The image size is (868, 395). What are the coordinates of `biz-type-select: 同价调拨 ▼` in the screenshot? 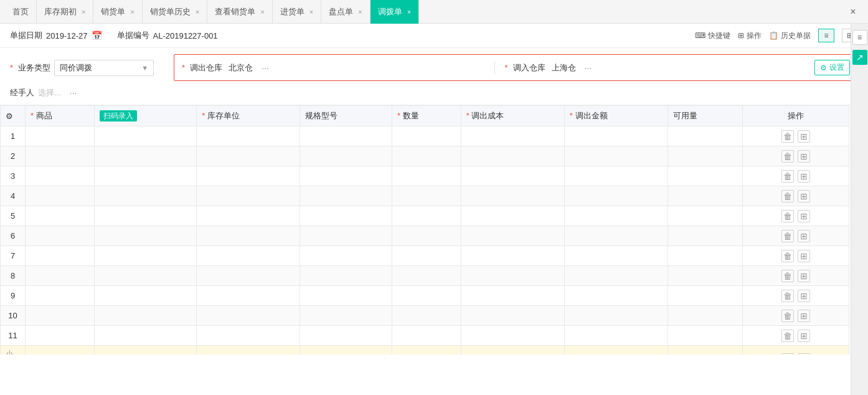 It's located at (104, 68).